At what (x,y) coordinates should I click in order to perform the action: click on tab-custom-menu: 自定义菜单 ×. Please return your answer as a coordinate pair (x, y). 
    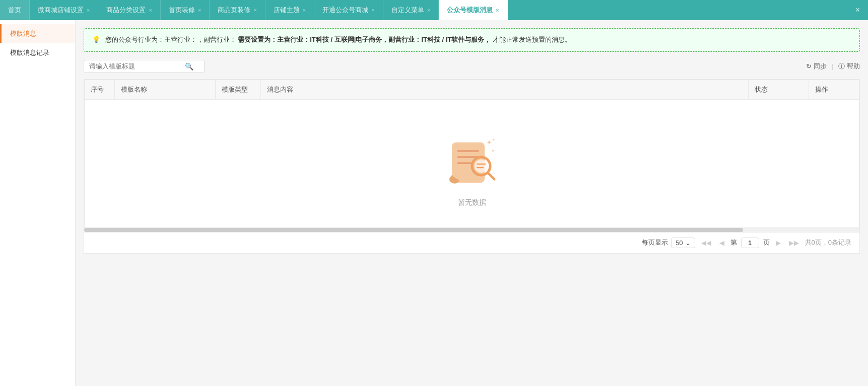
    Looking at the image, I should click on (411, 10).